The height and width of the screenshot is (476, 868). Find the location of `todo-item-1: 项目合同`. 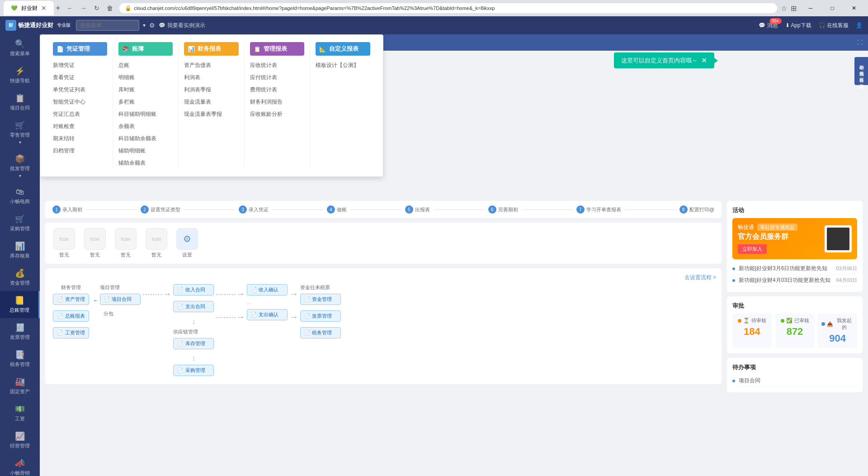

todo-item-1: 项目合同 is located at coordinates (795, 381).